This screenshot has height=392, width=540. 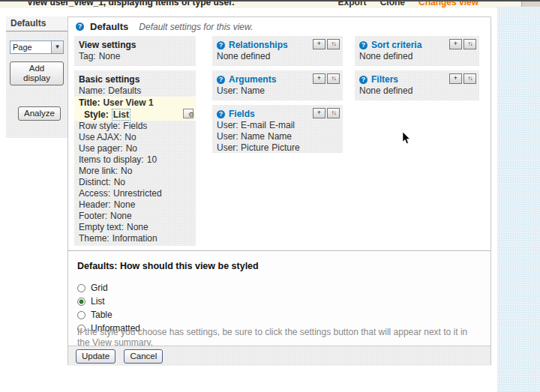 What do you see at coordinates (135, 126) in the screenshot?
I see `row-style-value-link: Fields` at bounding box center [135, 126].